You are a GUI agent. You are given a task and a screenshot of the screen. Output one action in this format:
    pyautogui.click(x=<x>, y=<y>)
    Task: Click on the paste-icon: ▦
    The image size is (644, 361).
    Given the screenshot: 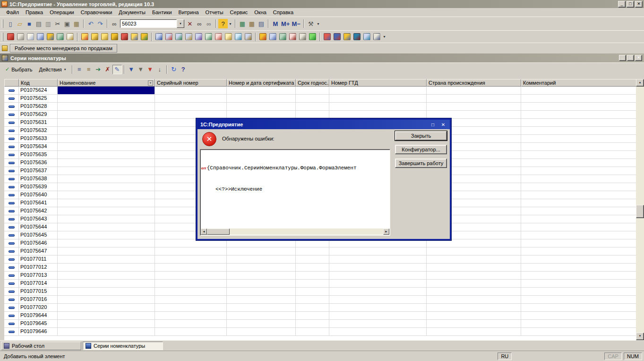 What is the action you would take?
    pyautogui.click(x=77, y=24)
    